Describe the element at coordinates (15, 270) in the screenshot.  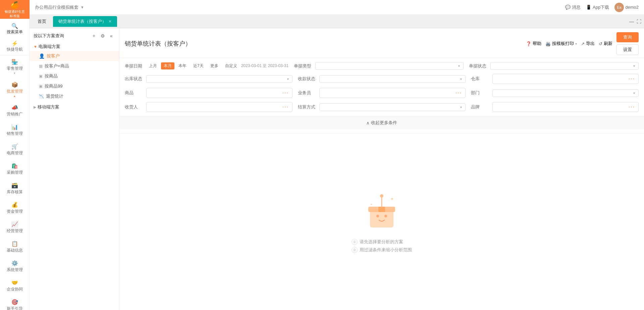
I see `system-label: 系统管理` at that location.